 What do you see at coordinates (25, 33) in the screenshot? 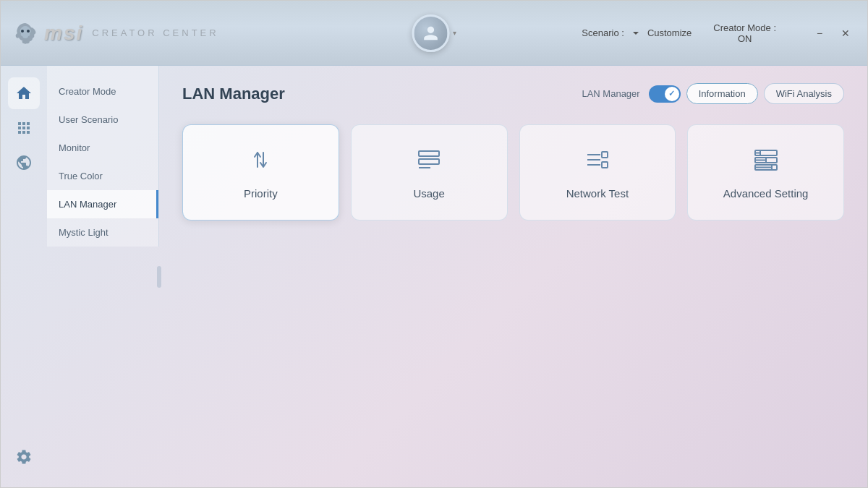
I see `msi-dragon-icon` at bounding box center [25, 33].